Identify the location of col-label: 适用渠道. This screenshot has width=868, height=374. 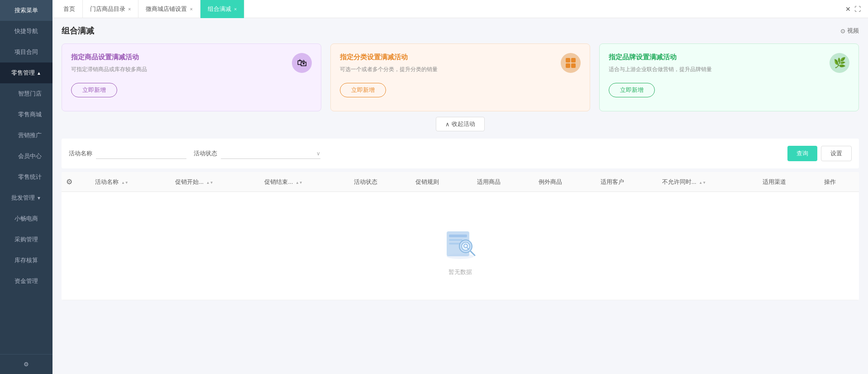
(774, 182).